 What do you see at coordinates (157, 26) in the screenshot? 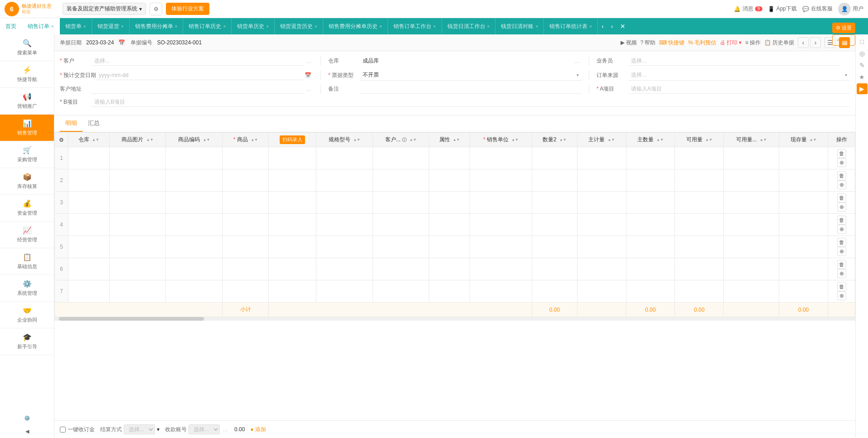
I see `tab-sales-expense: 销售费用分摊单 ×` at bounding box center [157, 26].